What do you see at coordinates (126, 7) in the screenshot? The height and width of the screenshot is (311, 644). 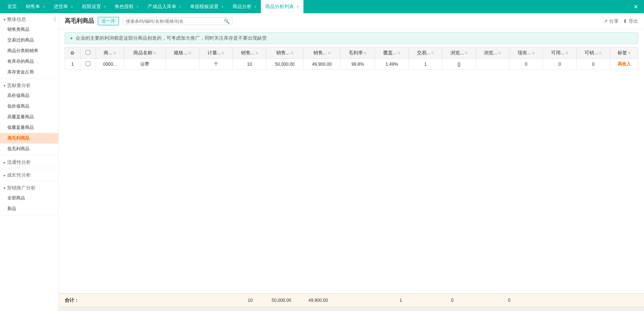 I see `nav-tab-角色授权: 角色授权×` at bounding box center [126, 7].